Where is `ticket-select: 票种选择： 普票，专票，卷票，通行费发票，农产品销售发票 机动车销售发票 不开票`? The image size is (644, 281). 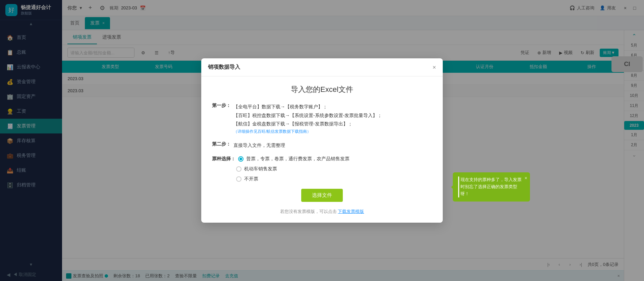
ticket-select: 票种选择： 普票，专票，卷票，通行费发票，农产品销售发票 机动车销售发票 不开票 is located at coordinates (322, 169).